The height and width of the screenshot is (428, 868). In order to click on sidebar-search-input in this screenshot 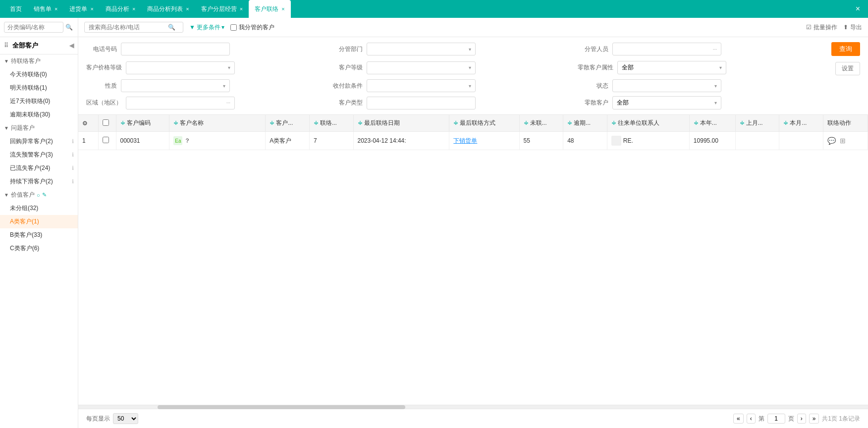, I will do `click(34, 27)`.